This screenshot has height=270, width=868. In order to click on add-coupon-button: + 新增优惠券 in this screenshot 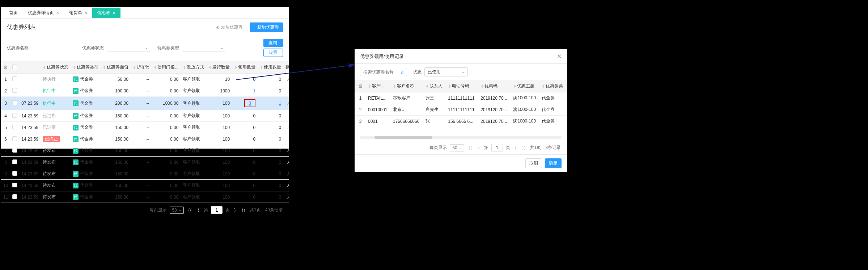, I will do `click(266, 28)`.